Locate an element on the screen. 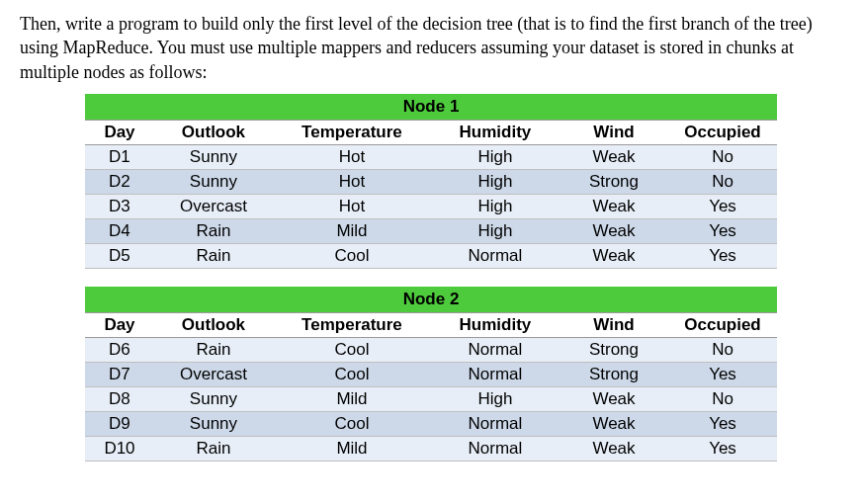 The image size is (862, 504). table-row: D5 Rain Cool Normal Weak Yes is located at coordinates (431, 255).